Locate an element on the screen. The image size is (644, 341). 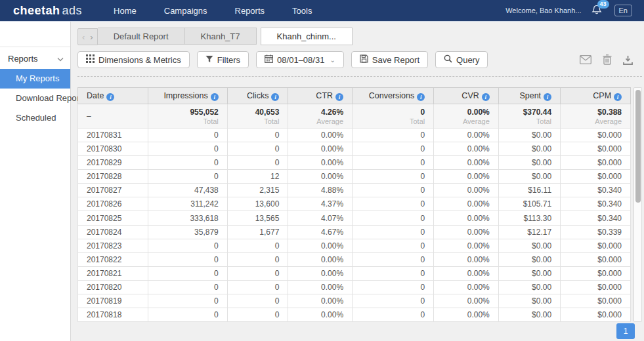
calendar-icon is located at coordinates (269, 60).